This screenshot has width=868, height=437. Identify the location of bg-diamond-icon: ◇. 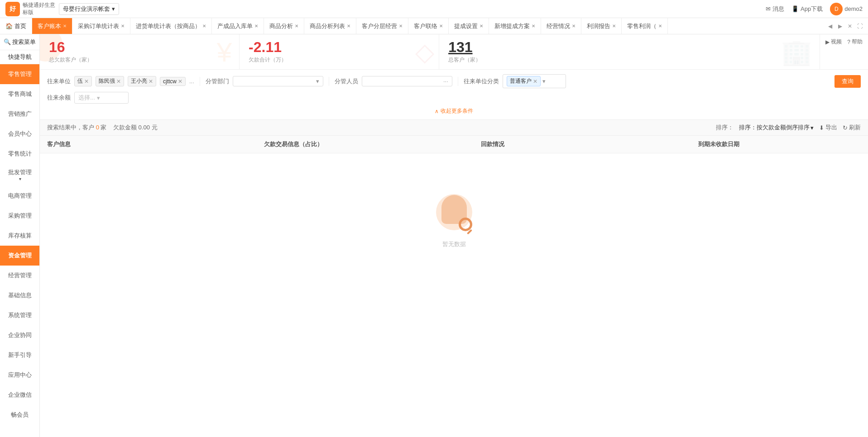
(425, 52).